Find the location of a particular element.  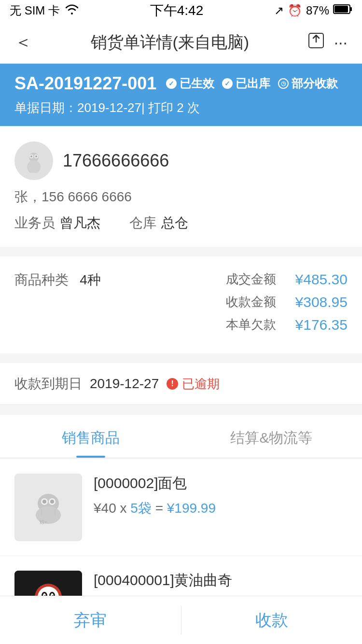

wifi-icon is located at coordinates (72, 11).